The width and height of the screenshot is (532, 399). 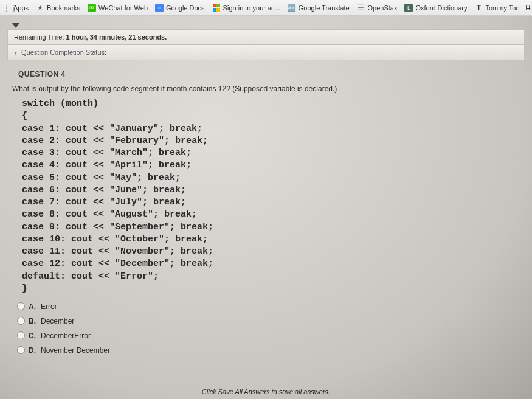 What do you see at coordinates (16, 26) in the screenshot?
I see `dropdown-icon` at bounding box center [16, 26].